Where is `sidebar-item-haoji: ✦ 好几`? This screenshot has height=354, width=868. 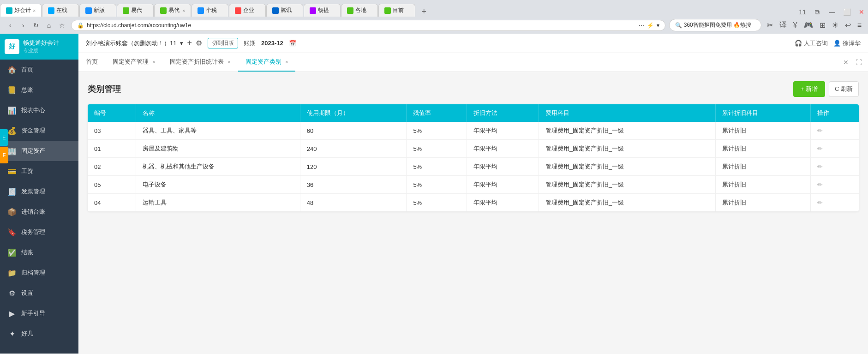 sidebar-item-haoji: ✦ 好几 is located at coordinates (39, 334).